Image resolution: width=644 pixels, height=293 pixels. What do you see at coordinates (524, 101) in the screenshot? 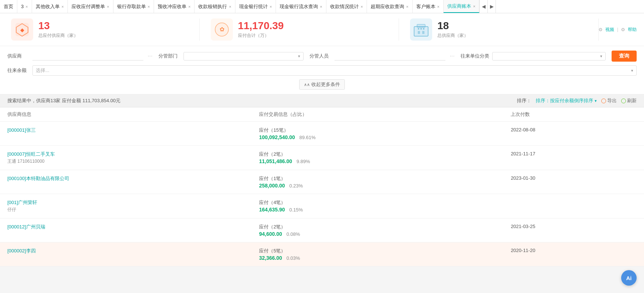
I see `sort-prefix: 排序：` at bounding box center [524, 101].